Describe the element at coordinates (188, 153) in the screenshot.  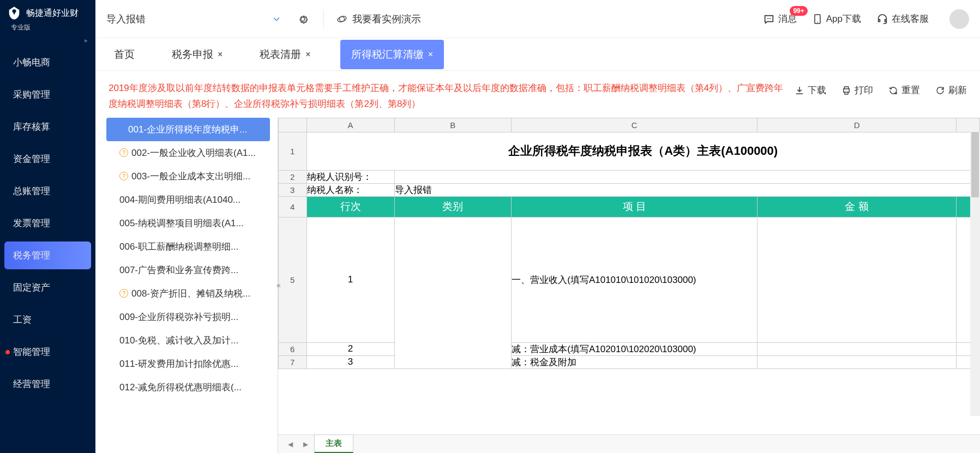
I see `form-list-item: ?002-一般企业收入明细表(A1...` at that location.